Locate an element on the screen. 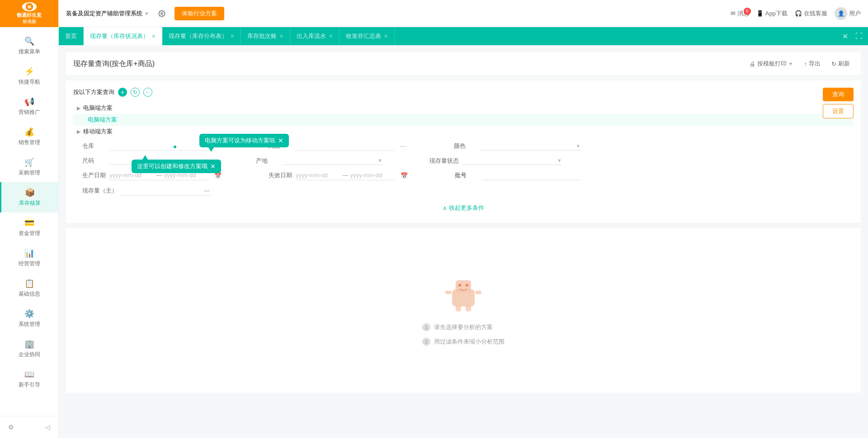 The width and height of the screenshot is (868, 438). tab-batch-approve: 库存批次账 ✕ is located at coordinates (266, 36).